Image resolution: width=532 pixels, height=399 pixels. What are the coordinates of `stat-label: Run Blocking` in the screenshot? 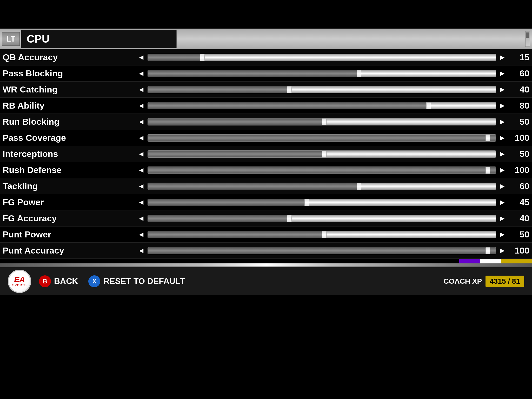 It's located at (70, 122).